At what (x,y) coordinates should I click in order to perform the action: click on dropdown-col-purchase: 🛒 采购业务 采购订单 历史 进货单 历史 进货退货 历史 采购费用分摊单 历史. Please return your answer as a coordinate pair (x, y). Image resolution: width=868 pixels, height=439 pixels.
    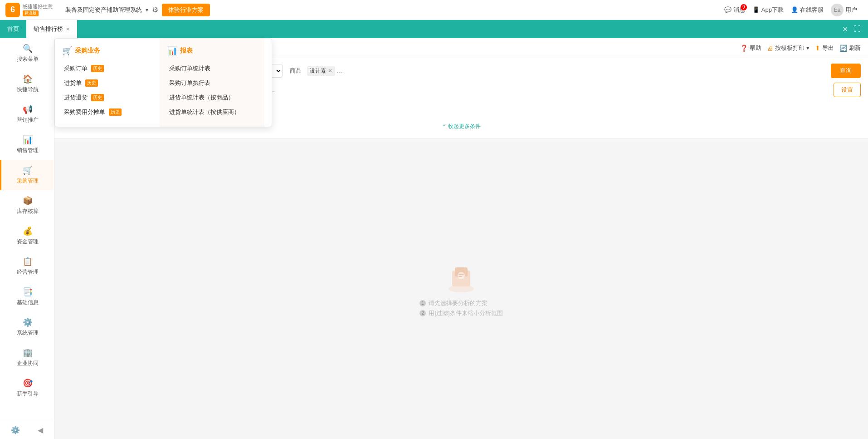
    Looking at the image, I should click on (111, 83).